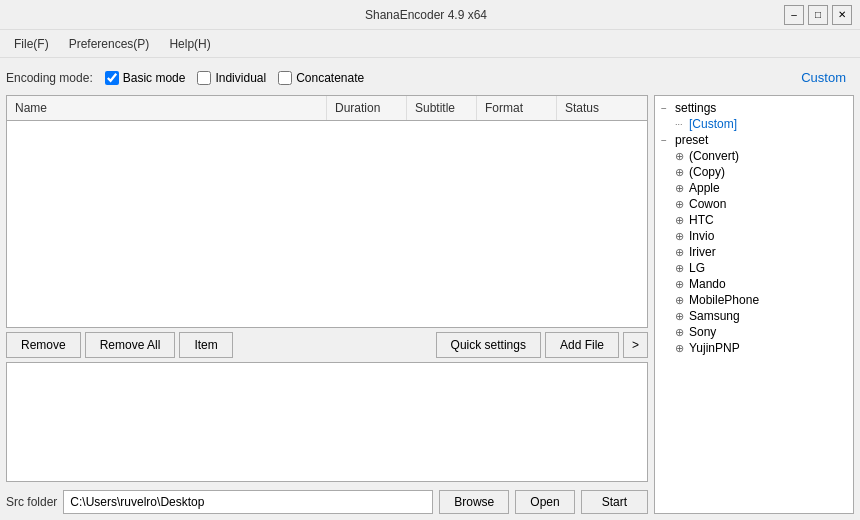  What do you see at coordinates (754, 220) in the screenshot?
I see `tree-item-htc: ⊕HTC` at bounding box center [754, 220].